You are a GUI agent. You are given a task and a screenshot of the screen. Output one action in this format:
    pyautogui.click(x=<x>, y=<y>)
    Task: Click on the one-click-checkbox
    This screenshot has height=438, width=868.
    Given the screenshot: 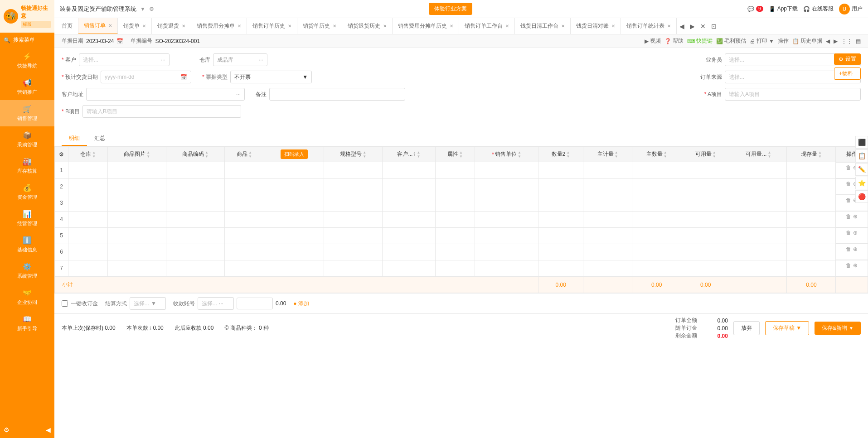 What is the action you would take?
    pyautogui.click(x=65, y=303)
    